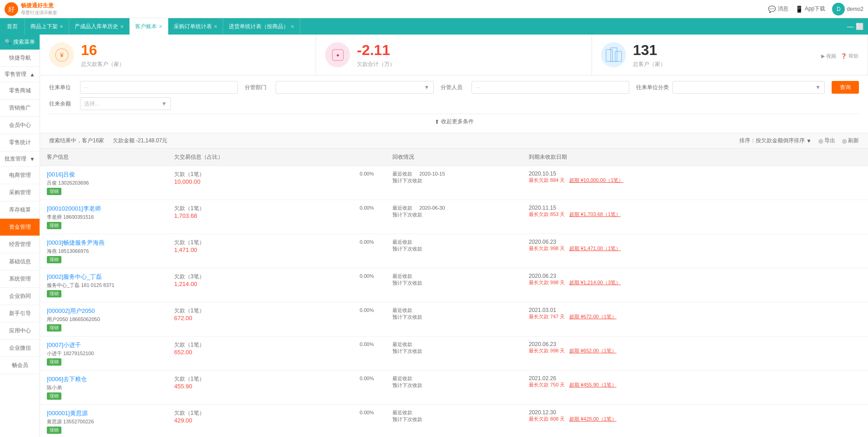 Image resolution: width=868 pixels, height=437 pixels. Describe the element at coordinates (20, 296) in the screenshot. I see `sidebar-item-corp-coop: 企业协同` at that location.